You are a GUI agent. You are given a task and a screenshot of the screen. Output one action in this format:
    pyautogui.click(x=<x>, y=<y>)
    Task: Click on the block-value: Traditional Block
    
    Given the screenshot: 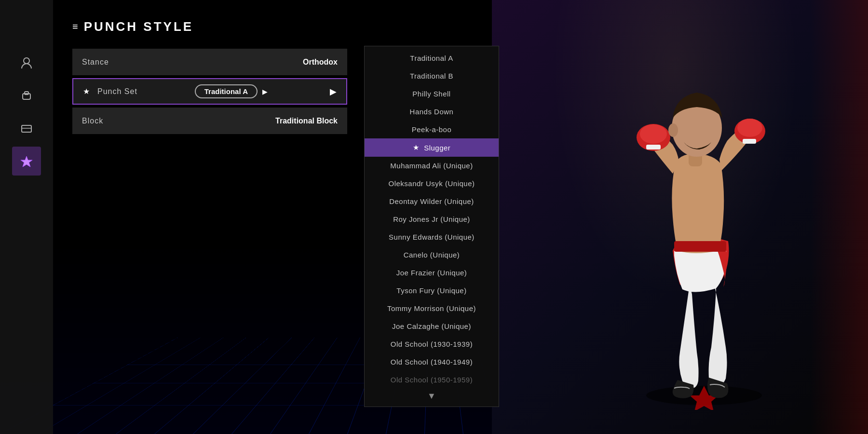 What is the action you would take?
    pyautogui.click(x=307, y=121)
    